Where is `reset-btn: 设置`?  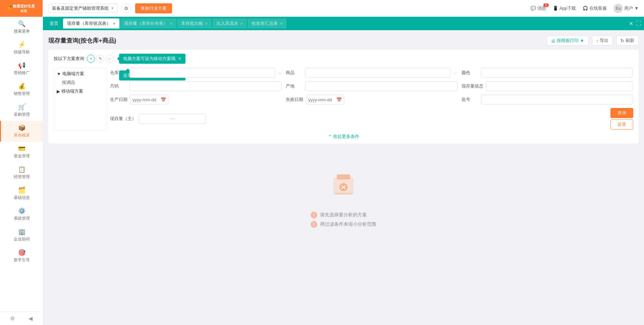 reset-btn: 设置 is located at coordinates (622, 124).